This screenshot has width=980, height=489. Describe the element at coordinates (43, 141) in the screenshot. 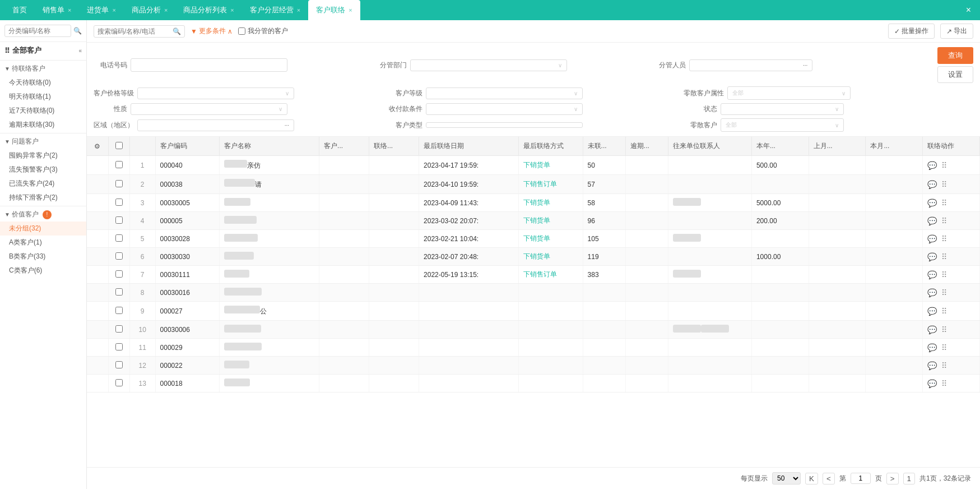

I see `sidebar-group-problem: ▼ 问题客户` at that location.